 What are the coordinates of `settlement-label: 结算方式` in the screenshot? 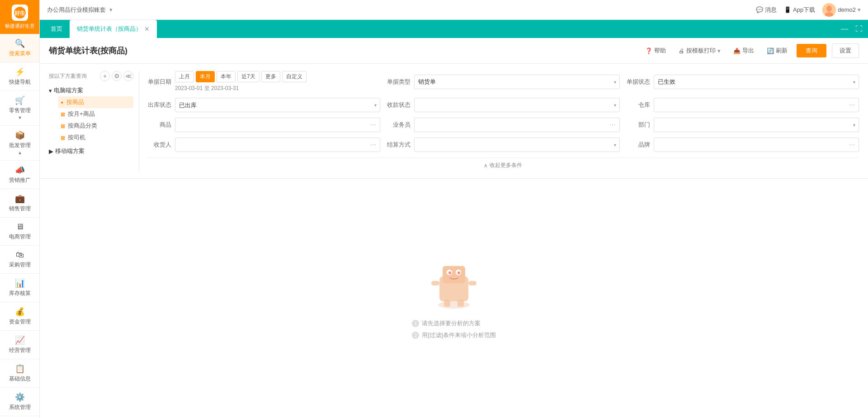 It's located at (398, 145).